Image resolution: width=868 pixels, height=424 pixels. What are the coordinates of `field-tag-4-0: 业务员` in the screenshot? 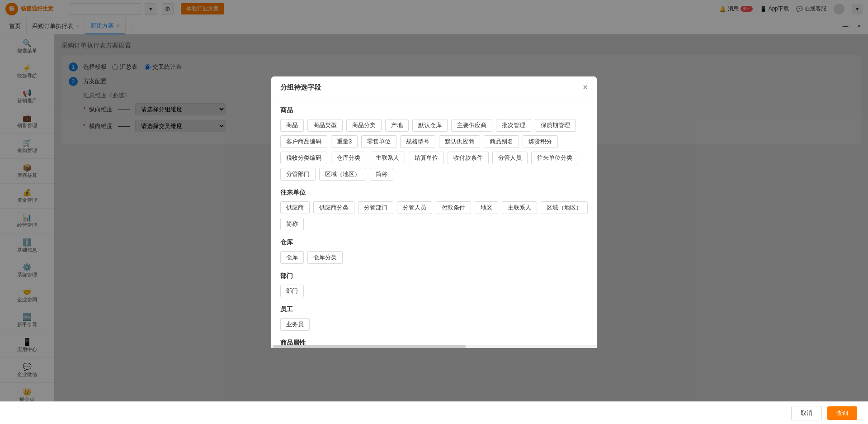 It's located at (295, 324).